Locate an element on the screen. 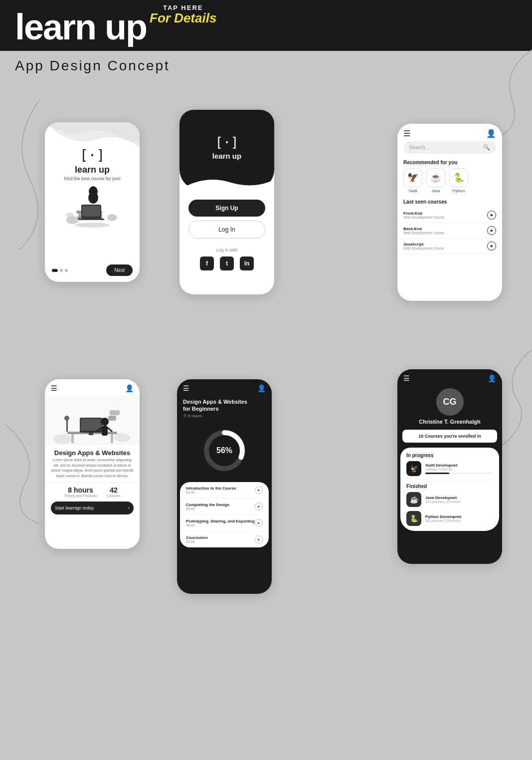 The image size is (532, 760). lessons-list: Introduction to the Course 01:40 ▶ Compl… is located at coordinates (224, 515).